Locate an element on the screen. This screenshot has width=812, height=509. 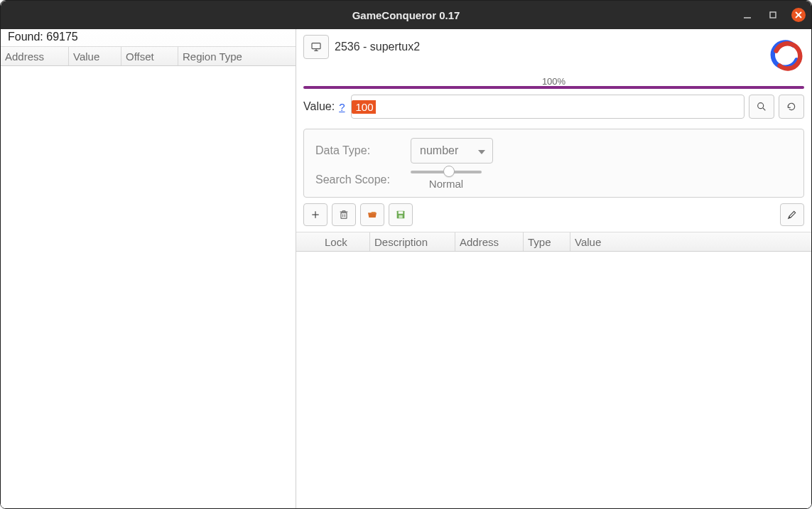
progress-text: 100% is located at coordinates (554, 81).